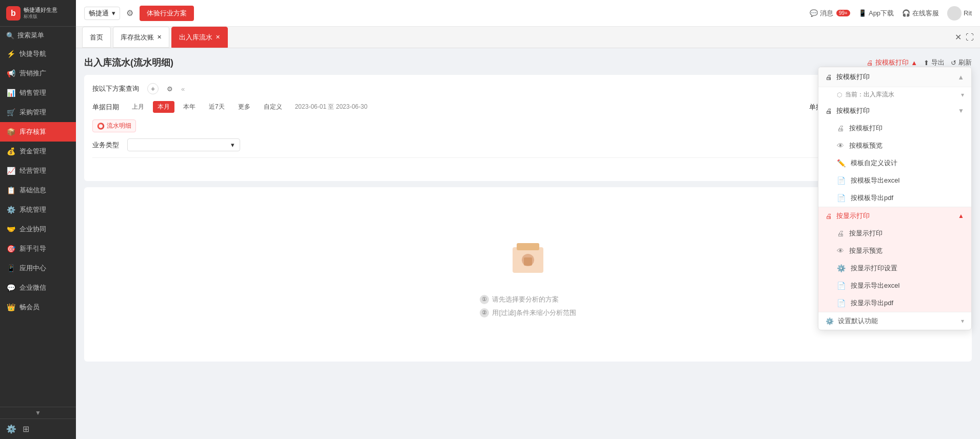  What do you see at coordinates (170, 89) in the screenshot?
I see `filter-settings-icon: ⚙` at bounding box center [170, 89].